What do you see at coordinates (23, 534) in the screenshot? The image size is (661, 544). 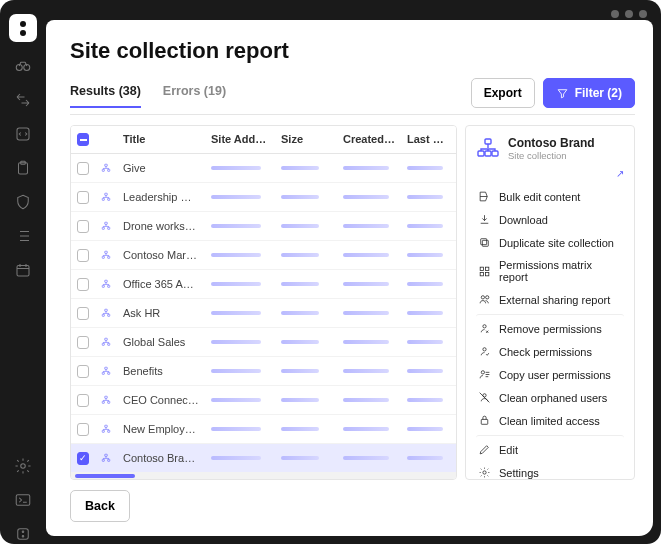 I see `more-icon` at bounding box center [23, 534].